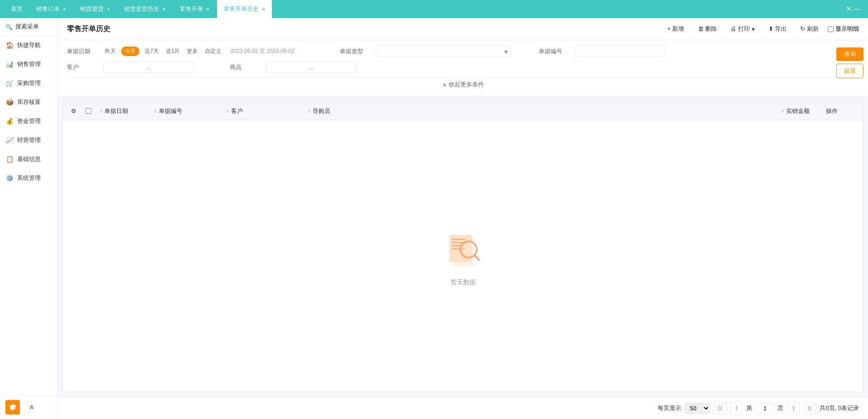 The image size is (868, 419). Describe the element at coordinates (840, 408) in the screenshot. I see `total-info: 共0页, 0条记录` at that location.